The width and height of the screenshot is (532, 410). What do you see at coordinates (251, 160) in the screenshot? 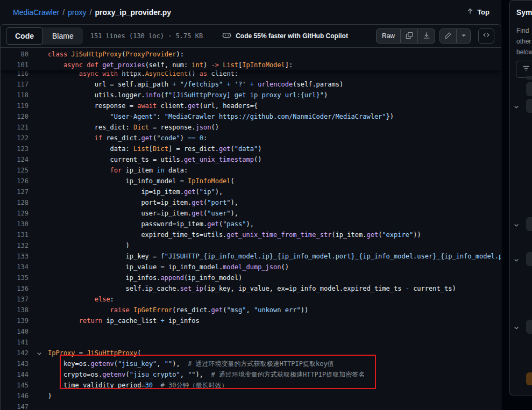
I see `code-line-124: 124 current_ts = utils.get_unix_timestam…` at bounding box center [251, 160].